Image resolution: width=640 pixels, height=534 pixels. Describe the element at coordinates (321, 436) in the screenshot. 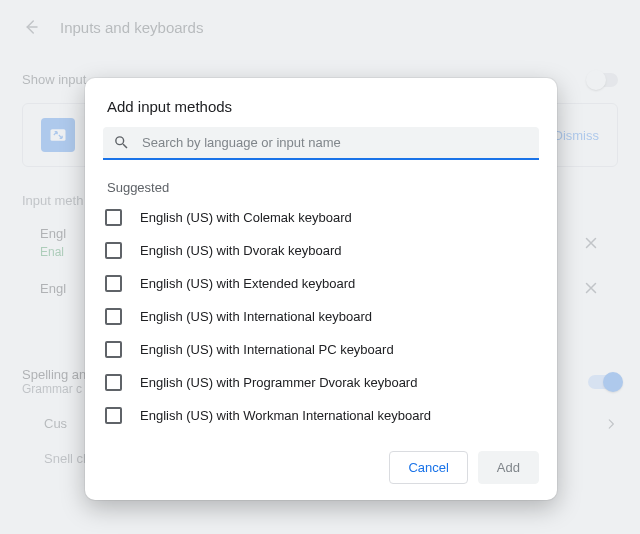

I see `input-method-option: English (US) with Workman keyboard` at that location.